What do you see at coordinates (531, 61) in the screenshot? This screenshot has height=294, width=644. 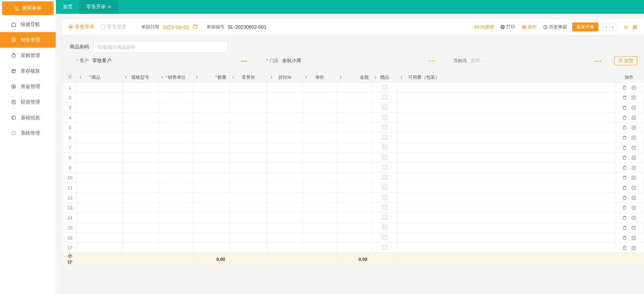 I see `guide-picker: 导购员 选择... •••` at bounding box center [531, 61].